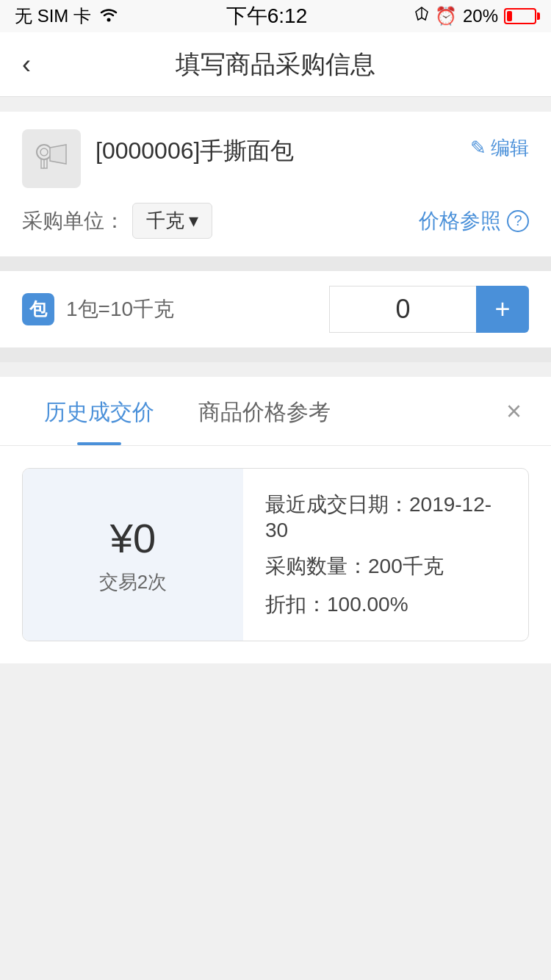 The image size is (551, 980). What do you see at coordinates (503, 309) in the screenshot?
I see `quantity-plus-button: +` at bounding box center [503, 309].